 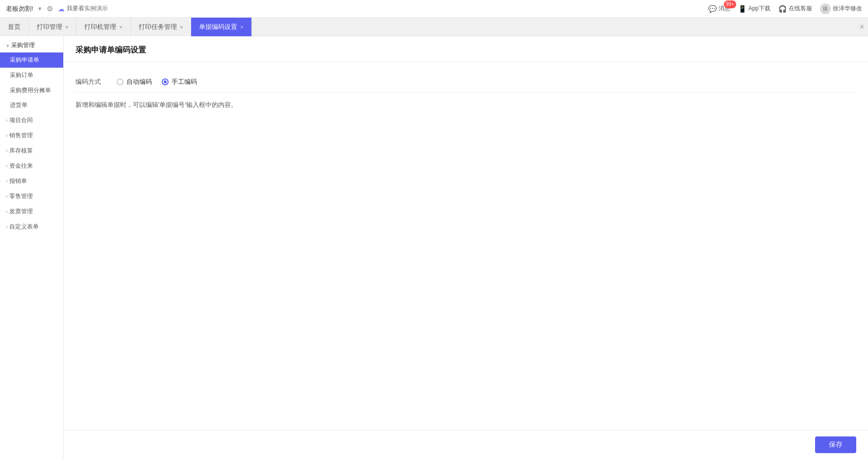 What do you see at coordinates (181, 27) in the screenshot?
I see `tab-print-task-close: ×` at bounding box center [181, 27].